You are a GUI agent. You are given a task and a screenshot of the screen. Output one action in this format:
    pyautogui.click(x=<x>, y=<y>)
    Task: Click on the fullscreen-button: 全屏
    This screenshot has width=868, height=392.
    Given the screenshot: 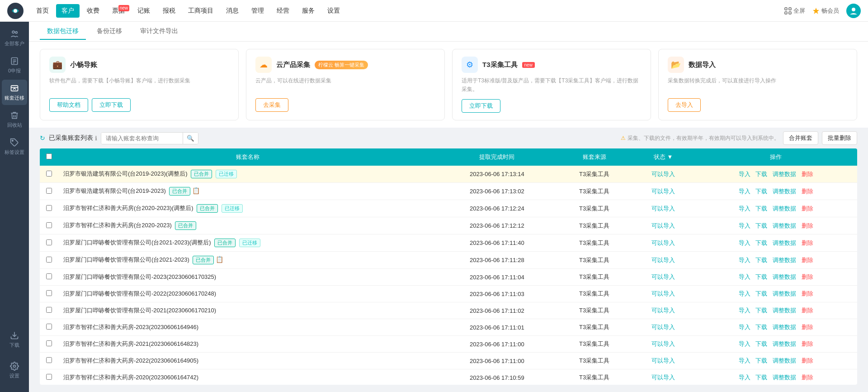 What is the action you would take?
    pyautogui.click(x=795, y=11)
    